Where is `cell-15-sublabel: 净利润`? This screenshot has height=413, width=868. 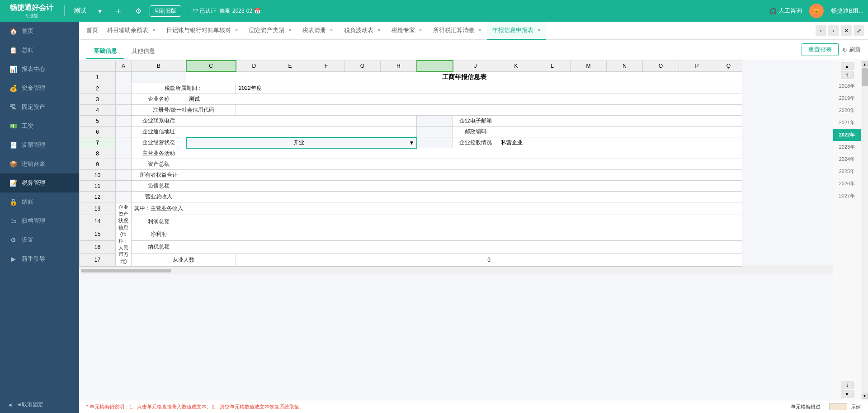 cell-15-sublabel: 净利润 is located at coordinates (159, 234).